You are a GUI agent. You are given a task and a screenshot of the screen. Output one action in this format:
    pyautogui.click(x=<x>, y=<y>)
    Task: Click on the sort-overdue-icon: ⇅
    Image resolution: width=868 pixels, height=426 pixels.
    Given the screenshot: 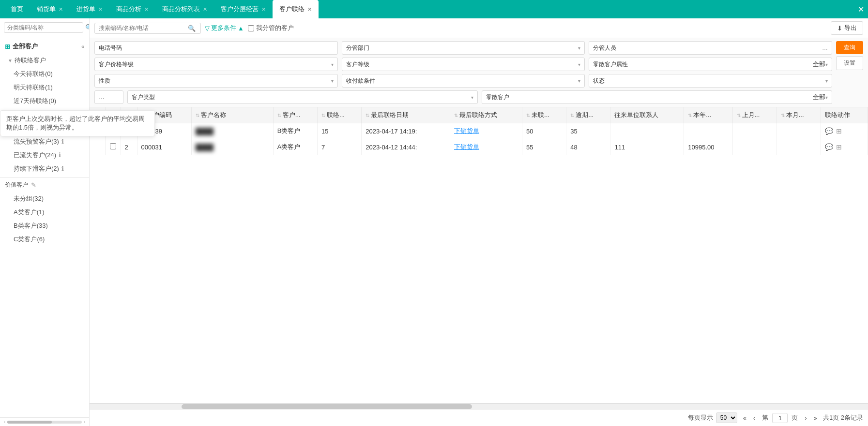 What is the action you would take?
    pyautogui.click(x=572, y=115)
    